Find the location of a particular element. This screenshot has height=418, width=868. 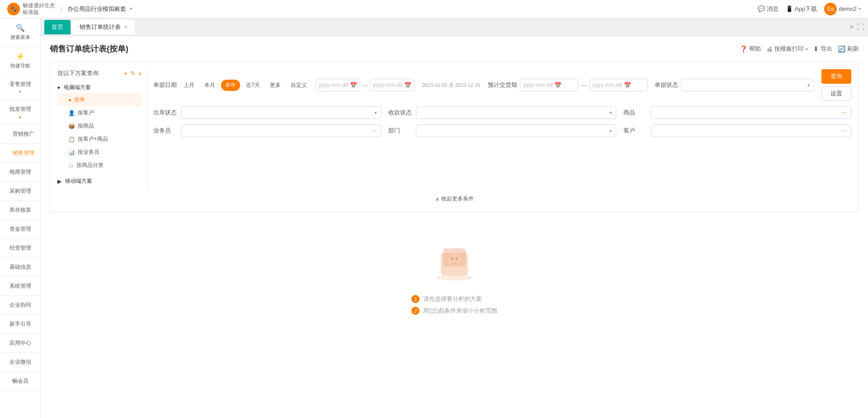

by-customer-icon: 👤 is located at coordinates (71, 113).